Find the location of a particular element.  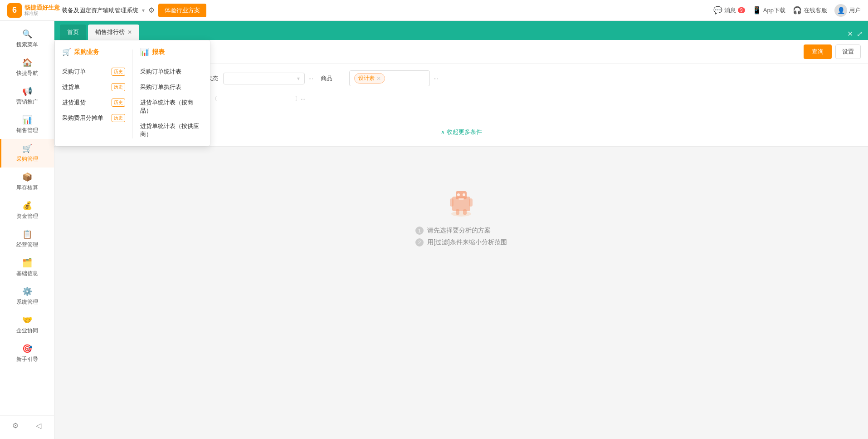

settings-button: 设置 is located at coordinates (848, 52).